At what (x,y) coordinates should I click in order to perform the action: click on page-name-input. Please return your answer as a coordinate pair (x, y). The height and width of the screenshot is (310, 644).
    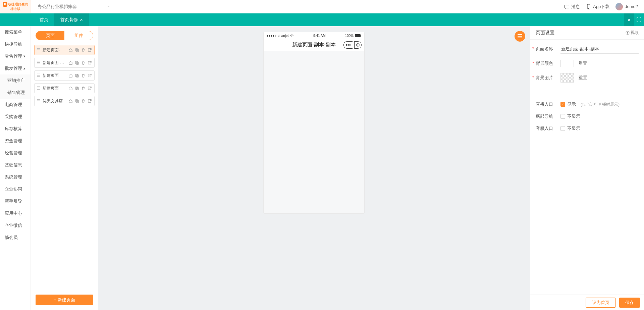
    Looking at the image, I should click on (600, 49).